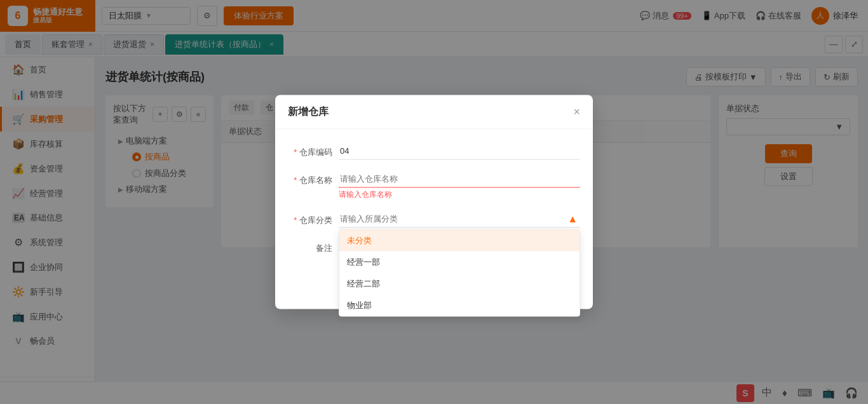 The height and width of the screenshot is (404, 868). What do you see at coordinates (459, 151) in the screenshot?
I see `code-input` at bounding box center [459, 151].